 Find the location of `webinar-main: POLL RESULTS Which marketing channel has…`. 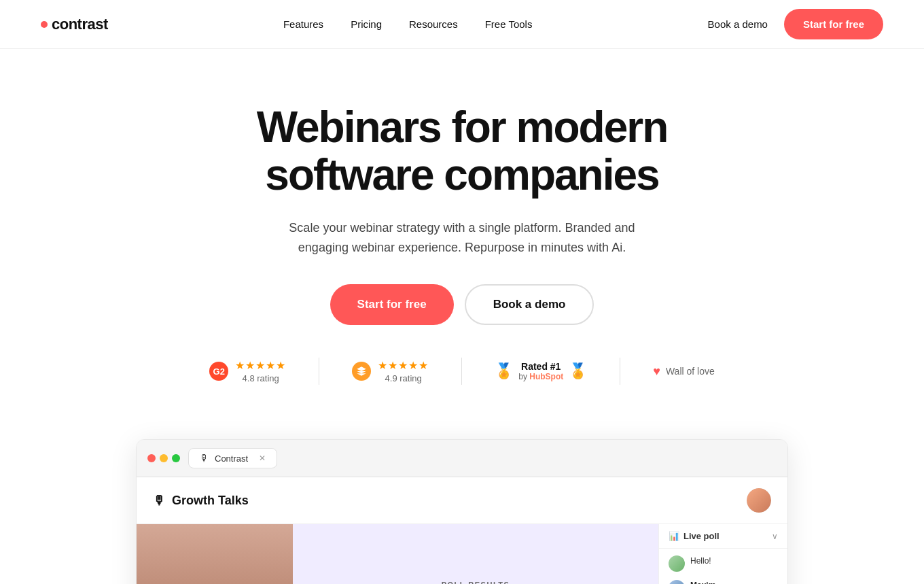

webinar-main: POLL RESULTS Which marketing channel has… is located at coordinates (397, 554).